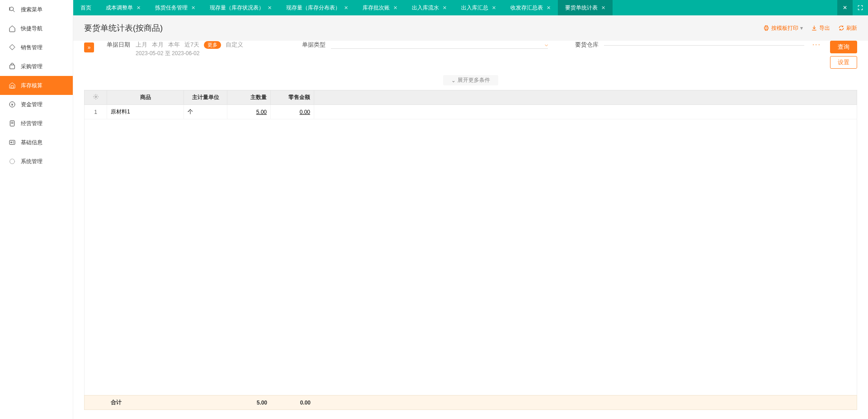 This screenshot has height=419, width=868. I want to click on collapse-filter-button: », so click(89, 47).